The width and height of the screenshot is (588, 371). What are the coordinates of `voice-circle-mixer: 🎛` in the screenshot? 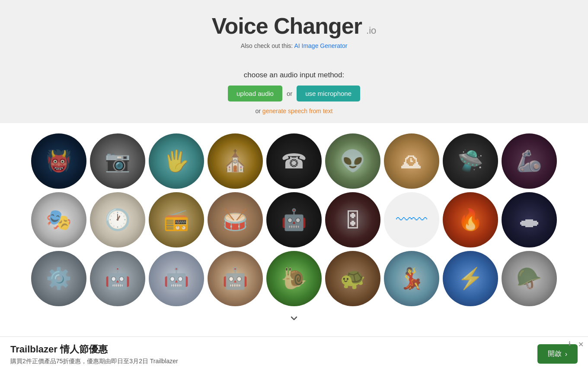 It's located at (353, 220).